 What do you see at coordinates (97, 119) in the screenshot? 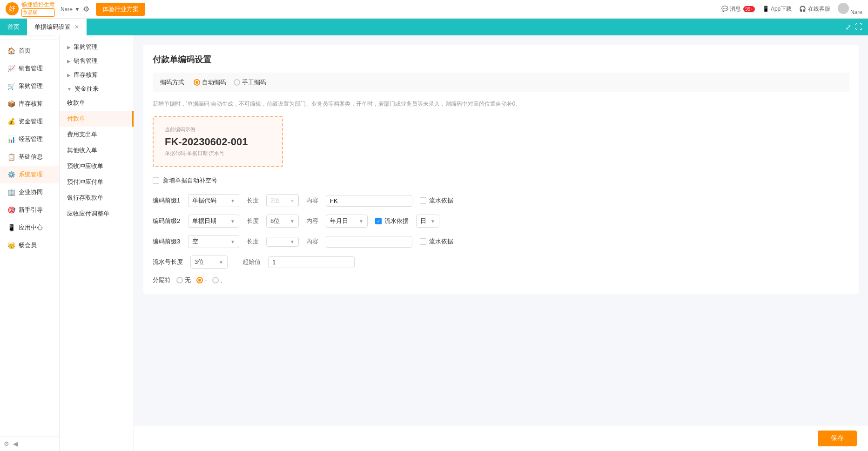
I see `sub-item-payment: 付款单` at bounding box center [97, 119].